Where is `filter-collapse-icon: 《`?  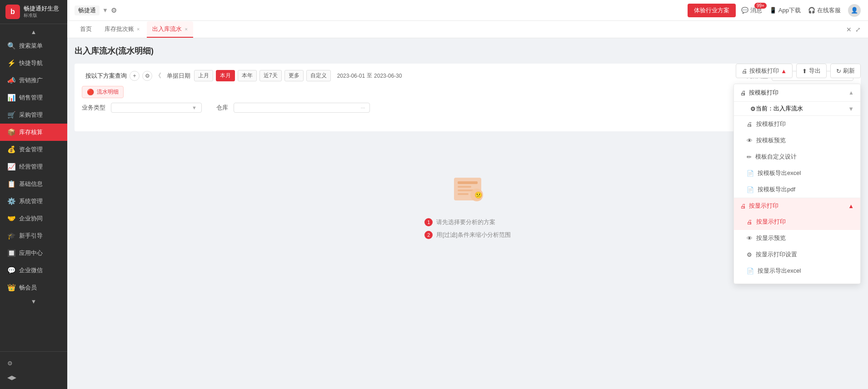
filter-collapse-icon: 《 is located at coordinates (158, 76).